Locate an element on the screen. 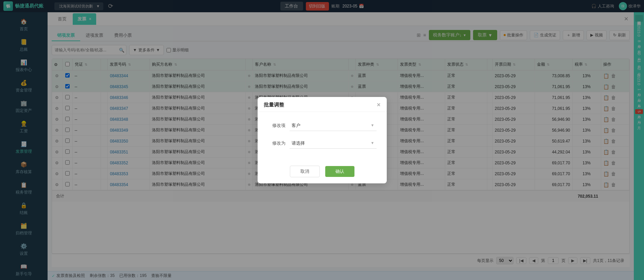 This screenshot has width=644, height=280. modal-header: 批量调整 × is located at coordinates (322, 104).